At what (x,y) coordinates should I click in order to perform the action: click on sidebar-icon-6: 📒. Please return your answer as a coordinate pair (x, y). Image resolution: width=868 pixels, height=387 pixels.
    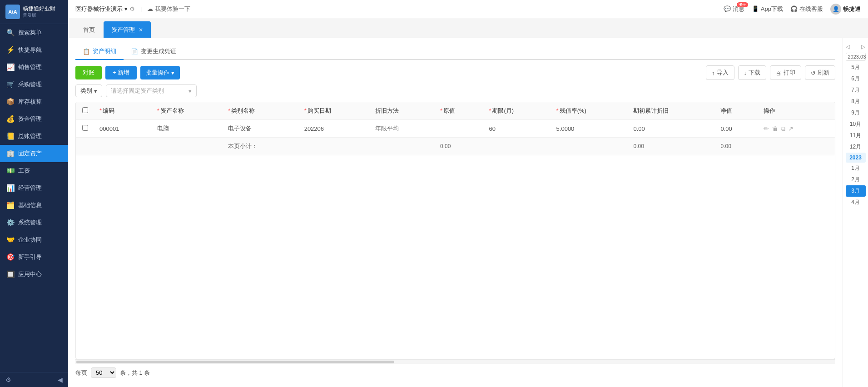
    Looking at the image, I should click on (10, 136).